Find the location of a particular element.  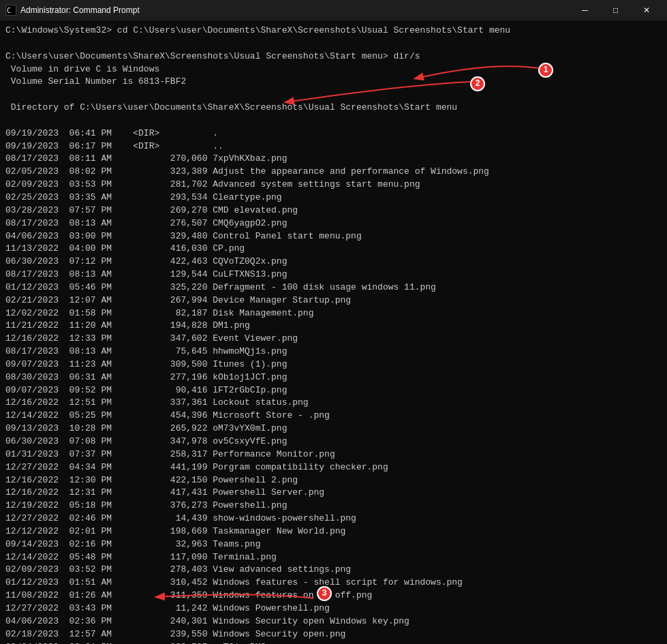

title-bar-left: C Administrator: Command Prompt is located at coordinates (72, 10).